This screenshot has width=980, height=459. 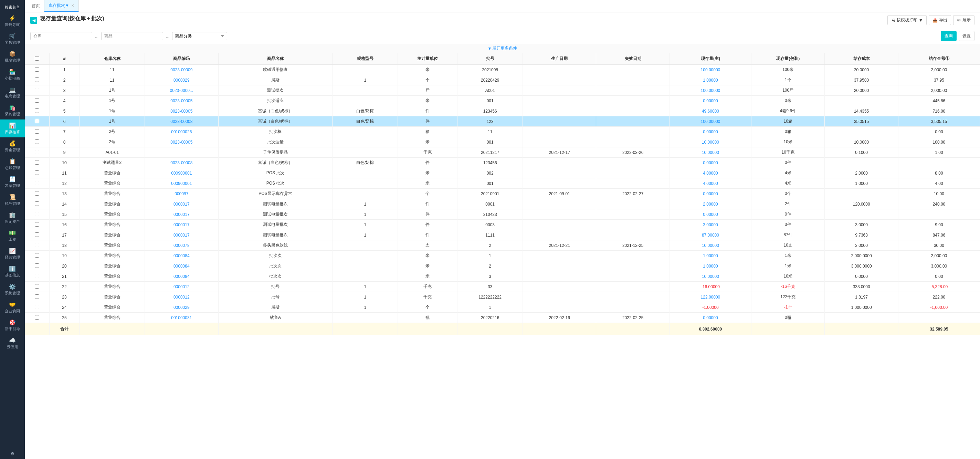 What do you see at coordinates (940, 20) in the screenshot?
I see `export-btn: 📤 导出` at bounding box center [940, 20].